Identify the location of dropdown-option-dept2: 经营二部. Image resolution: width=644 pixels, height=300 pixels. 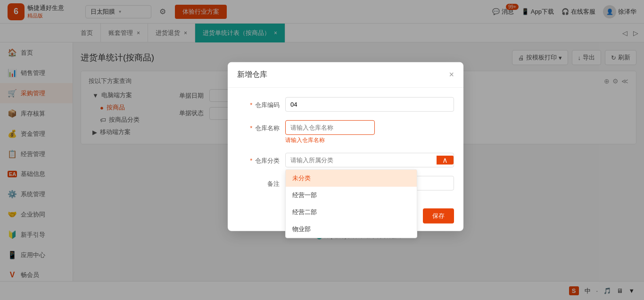
(351, 212).